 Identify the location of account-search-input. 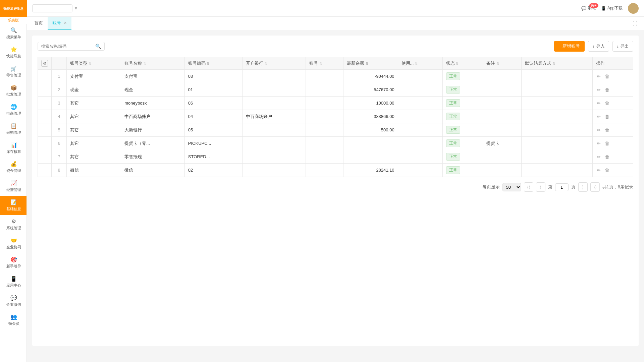
(68, 46).